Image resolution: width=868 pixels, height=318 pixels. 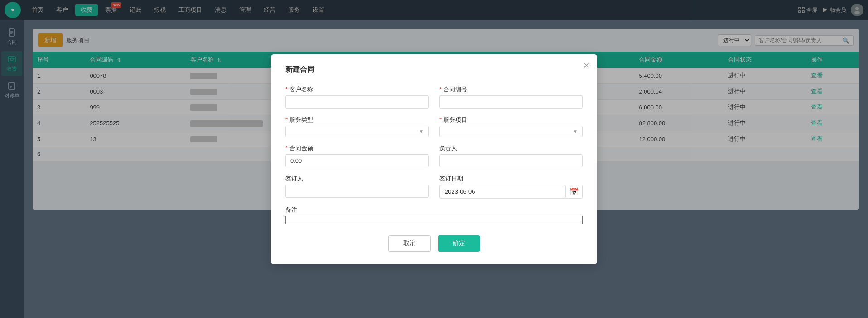 What do you see at coordinates (357, 102) in the screenshot?
I see `client-name-input` at bounding box center [357, 102].